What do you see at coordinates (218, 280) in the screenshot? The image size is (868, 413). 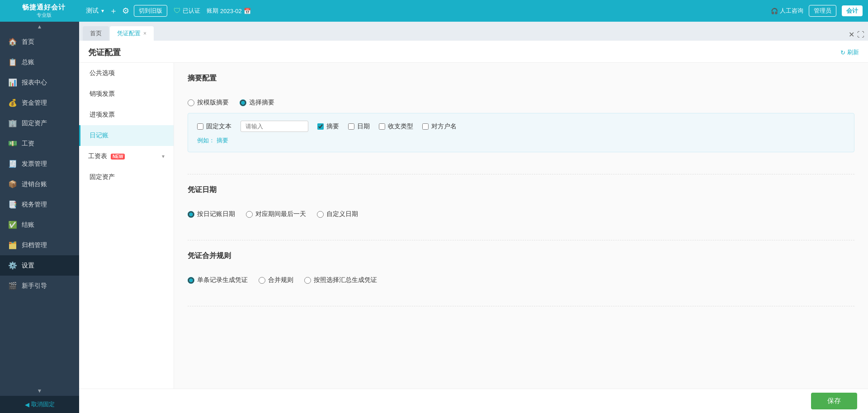 I see `radio-single-record: 单条记录生成凭证` at bounding box center [218, 280].